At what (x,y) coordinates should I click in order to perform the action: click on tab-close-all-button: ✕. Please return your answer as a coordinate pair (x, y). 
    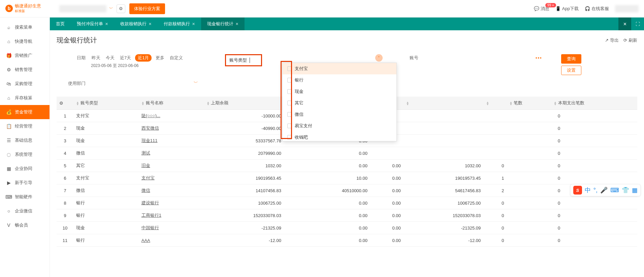
    Looking at the image, I should click on (625, 24).